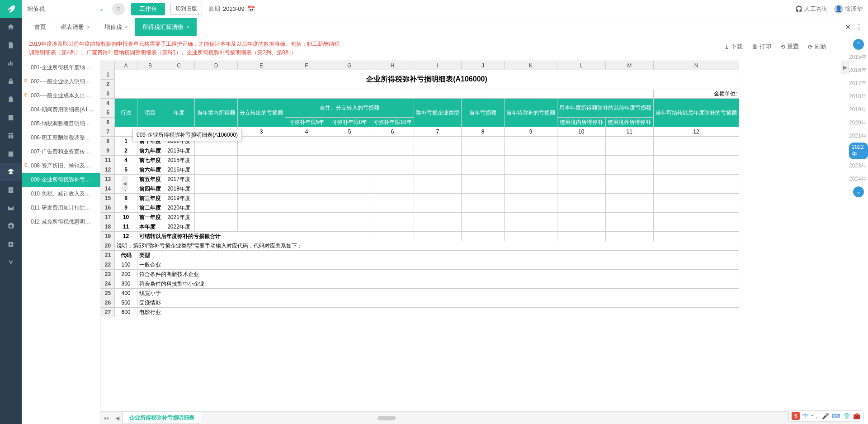 This screenshot has width=868, height=424. Describe the element at coordinates (859, 192) in the screenshot. I see `year-scroll-down: ⌄` at that location.